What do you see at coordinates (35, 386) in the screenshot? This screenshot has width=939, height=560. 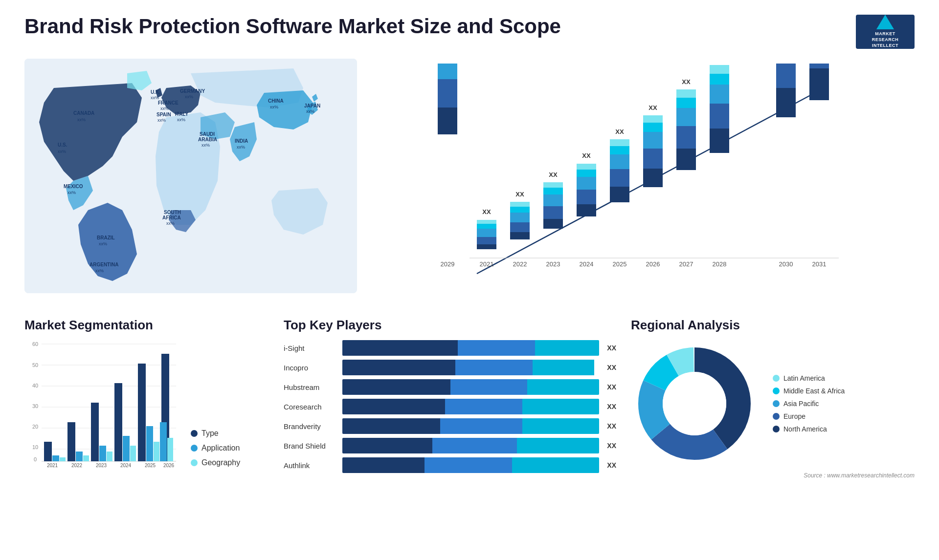 I see `svg-text: 40` at bounding box center [35, 386].